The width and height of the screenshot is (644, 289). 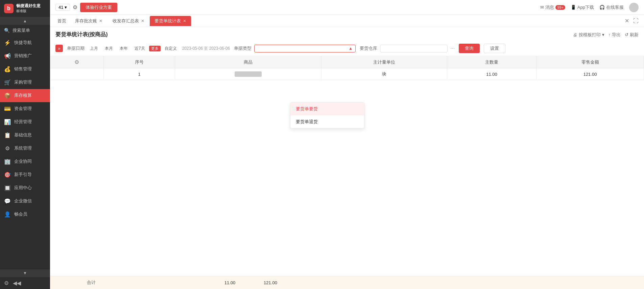 What do you see at coordinates (25, 30) in the screenshot?
I see `sidebar-search: 🔍 搜索菜单` at bounding box center [25, 30].